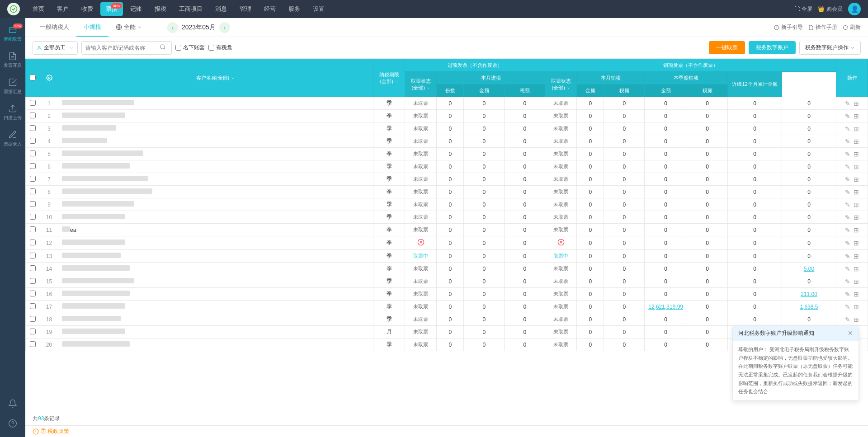 This screenshot has height=437, width=868. What do you see at coordinates (13, 34) in the screenshot?
I see `sidebar-item-smart-ticket: 智能取票 new` at bounding box center [13, 34].